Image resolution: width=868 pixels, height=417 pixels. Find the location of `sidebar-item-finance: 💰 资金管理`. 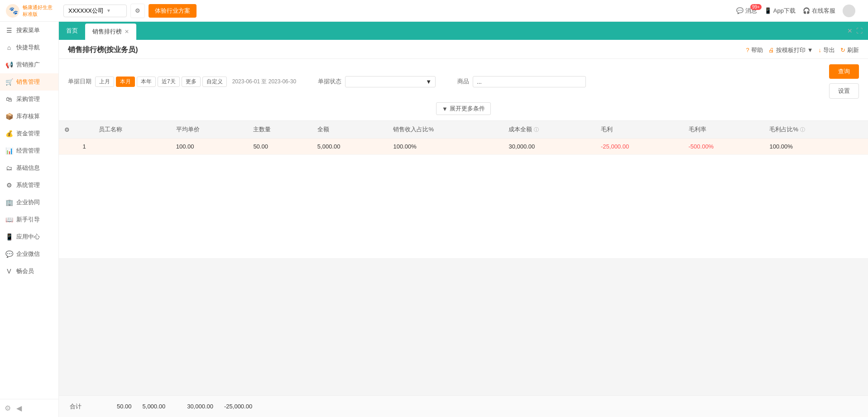

sidebar-item-finance: 💰 资金管理 is located at coordinates (29, 134).